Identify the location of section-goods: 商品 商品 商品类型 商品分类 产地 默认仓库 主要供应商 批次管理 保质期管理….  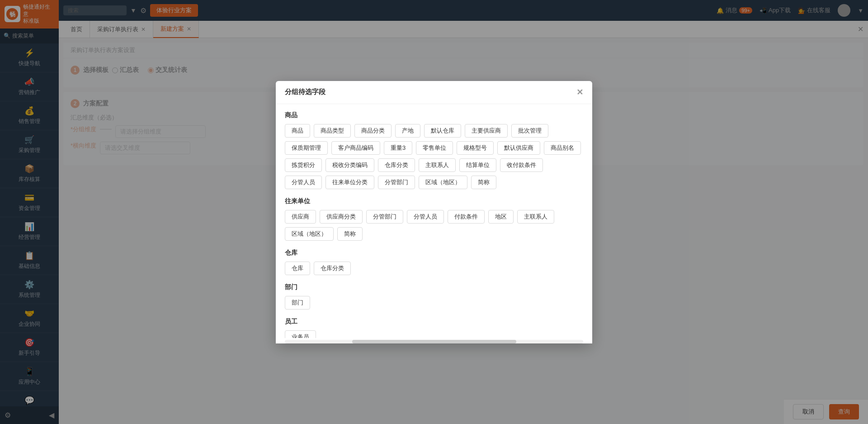
(434, 150).